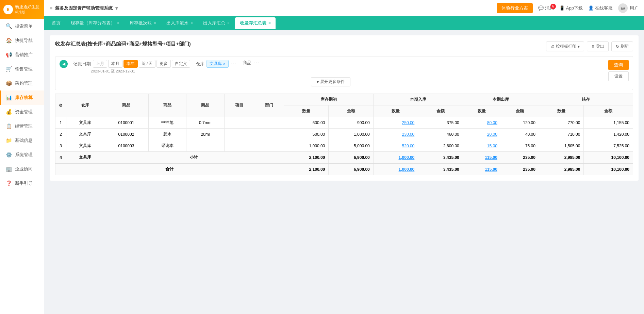  Describe the element at coordinates (56, 23) in the screenshot. I see `tab-label-0: 首页` at that location.